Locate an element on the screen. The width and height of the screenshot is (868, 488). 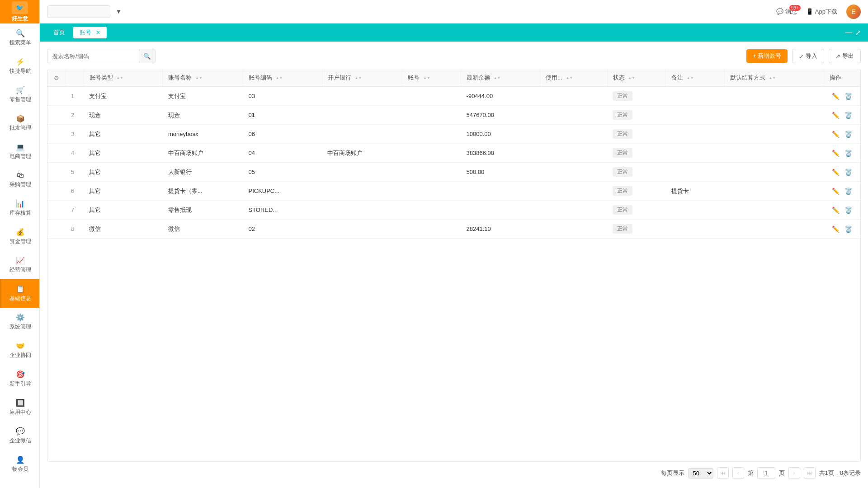
row-index-4: 5 is located at coordinates (75, 172).